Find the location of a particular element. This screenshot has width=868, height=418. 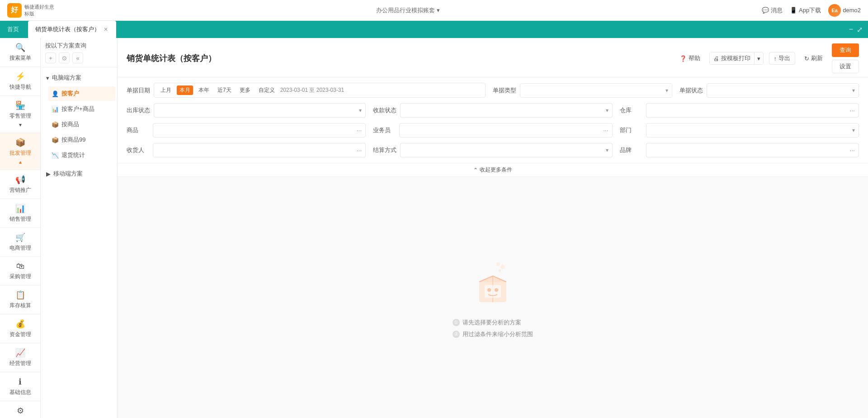

tab-home: 首页 is located at coordinates (13, 29).